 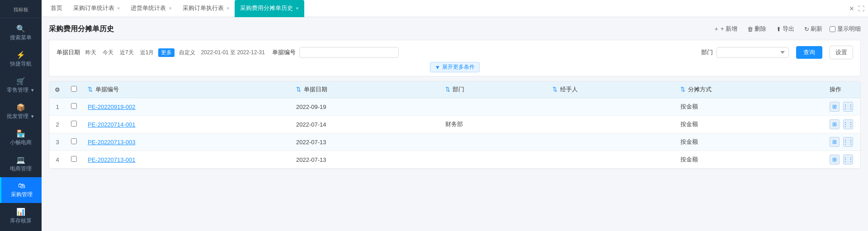 I want to click on inventory-icon: 📊, so click(x=21, y=212).